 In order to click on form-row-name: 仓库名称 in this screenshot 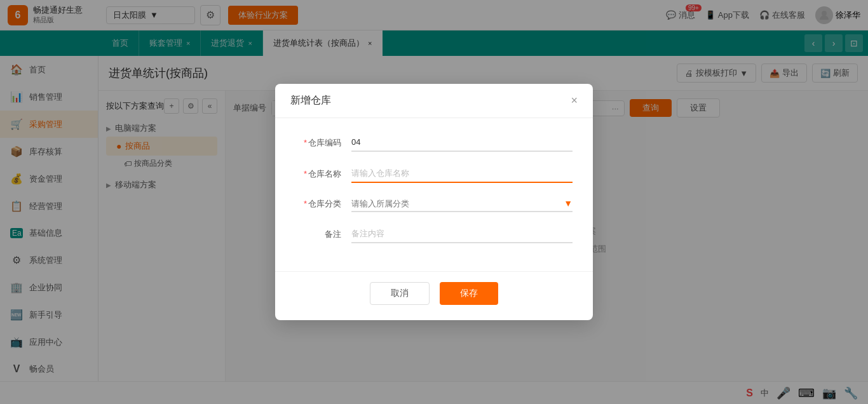, I will do `click(434, 174)`.